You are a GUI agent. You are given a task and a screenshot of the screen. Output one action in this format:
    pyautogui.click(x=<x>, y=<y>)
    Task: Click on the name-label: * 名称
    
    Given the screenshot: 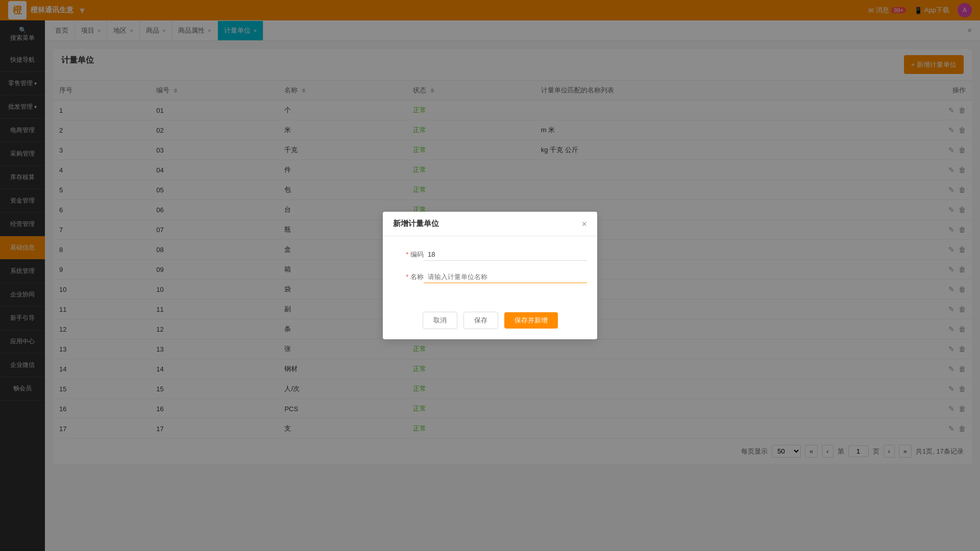 What is the action you would take?
    pyautogui.click(x=408, y=277)
    